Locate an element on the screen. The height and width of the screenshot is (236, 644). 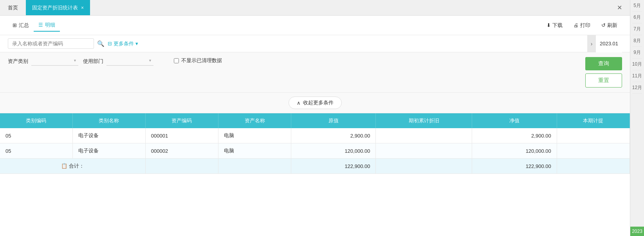
search-input is located at coordinates (51, 44).